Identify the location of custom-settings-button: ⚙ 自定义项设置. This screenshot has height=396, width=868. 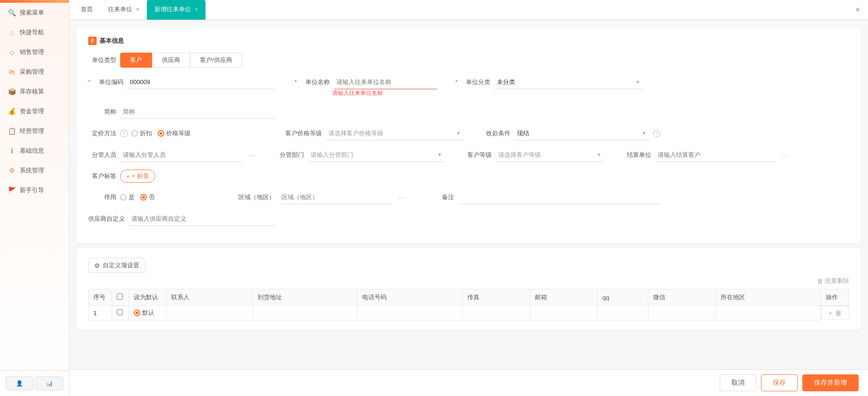
(117, 265).